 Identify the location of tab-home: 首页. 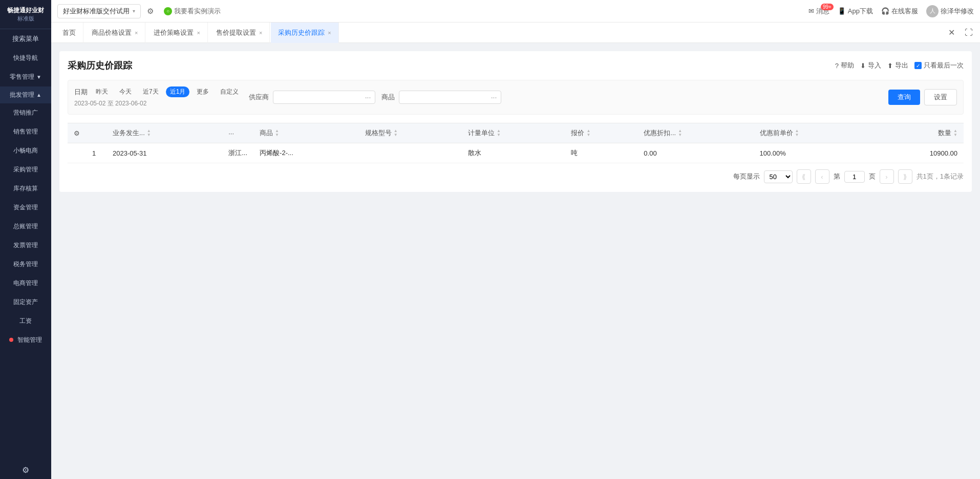
(70, 33).